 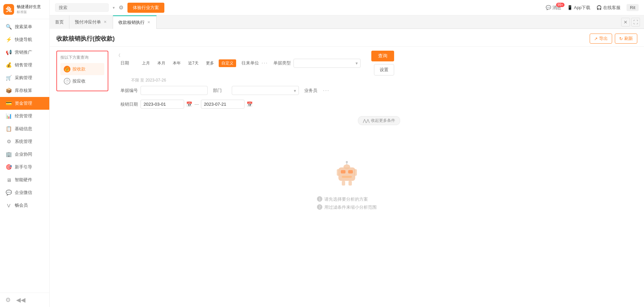 I want to click on filter-panel: 按以下方案查询 💰 按收款 ⏱ 按应收, so click(x=83, y=71).